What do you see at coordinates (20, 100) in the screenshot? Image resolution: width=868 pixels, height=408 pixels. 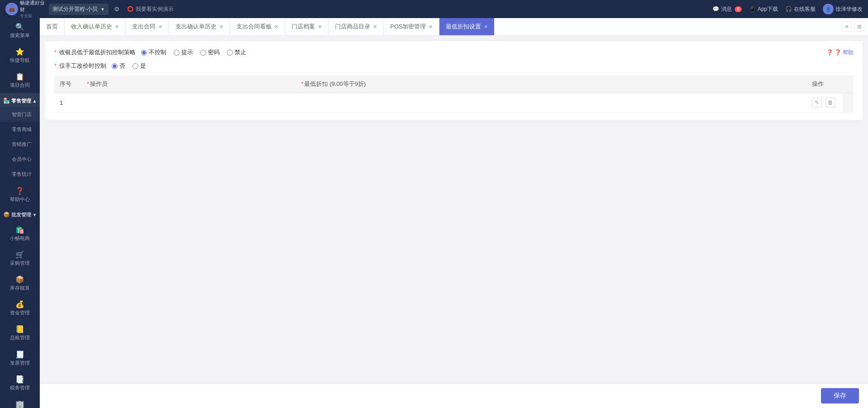 I see `sidebar-section-retail-management: 🏪 零售管理 ▲` at bounding box center [20, 100].